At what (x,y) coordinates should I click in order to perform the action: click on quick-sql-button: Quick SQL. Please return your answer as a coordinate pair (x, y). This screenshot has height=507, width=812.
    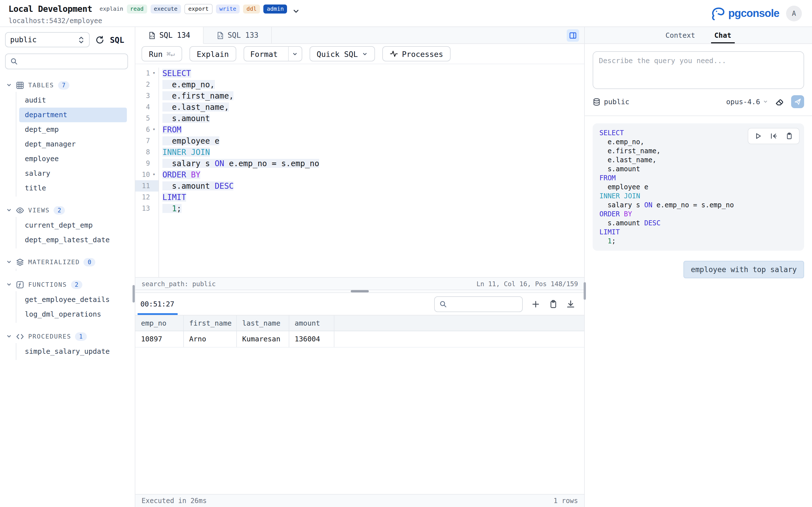
    Looking at the image, I should click on (342, 54).